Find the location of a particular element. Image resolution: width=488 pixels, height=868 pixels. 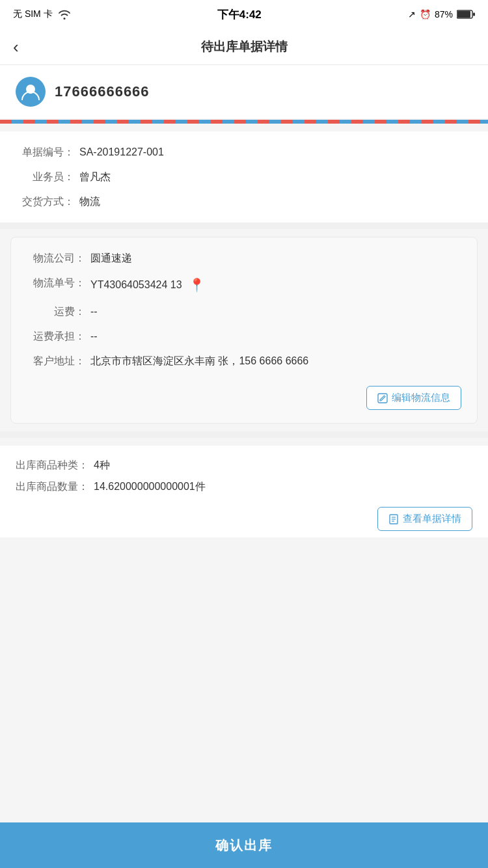

dashed-divider is located at coordinates (244, 122).